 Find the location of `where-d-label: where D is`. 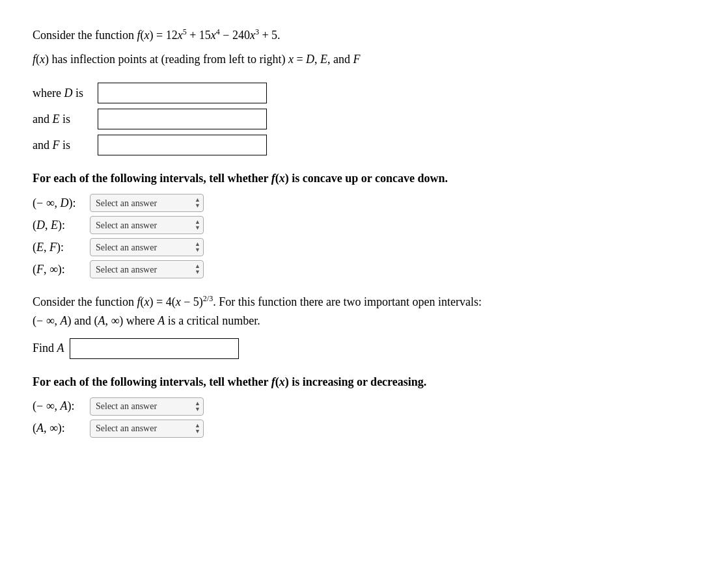

where-d-label: where D is is located at coordinates (65, 94).